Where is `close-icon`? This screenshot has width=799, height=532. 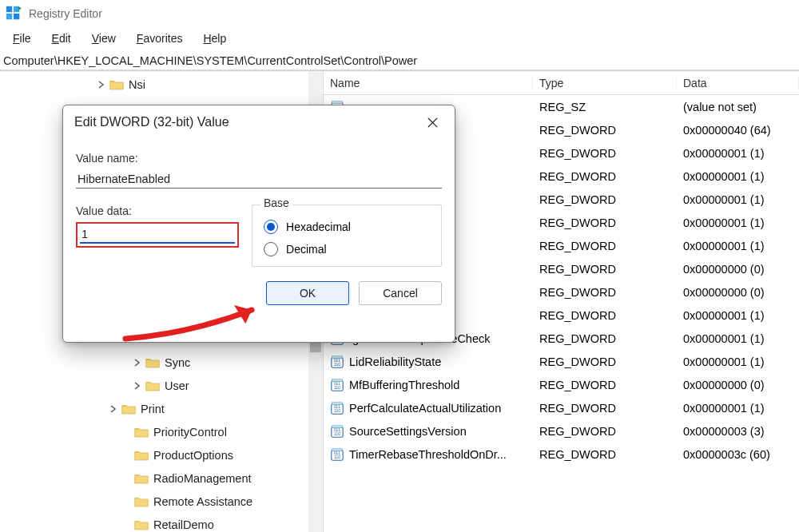 close-icon is located at coordinates (433, 123).